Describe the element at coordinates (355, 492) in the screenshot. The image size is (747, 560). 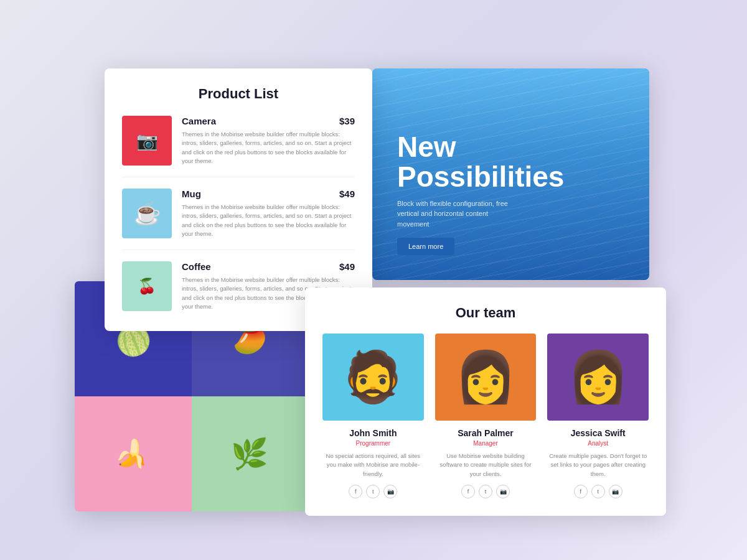
I see `john-facebook-icon: f` at that location.